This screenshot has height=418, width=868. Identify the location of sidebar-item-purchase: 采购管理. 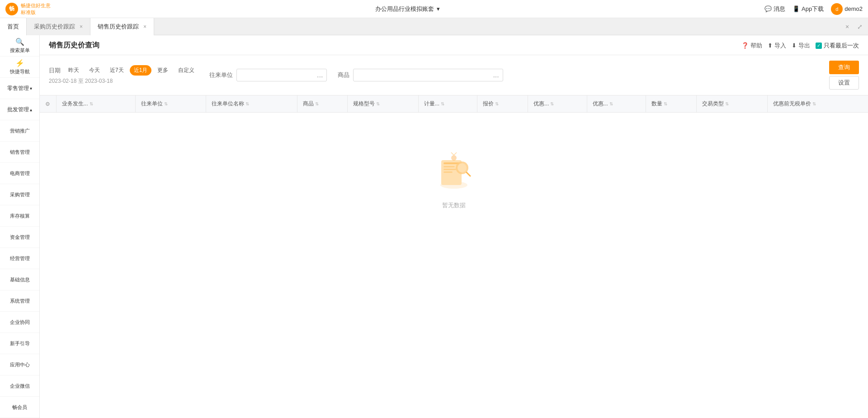
(20, 195).